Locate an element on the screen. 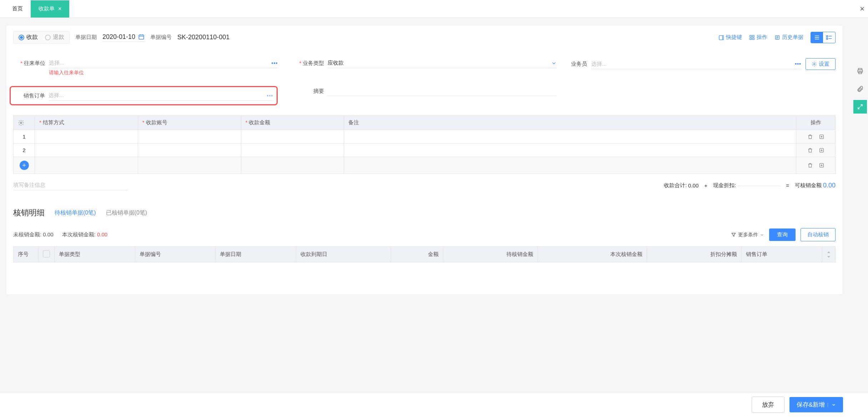  table-gear-header is located at coordinates (24, 123).